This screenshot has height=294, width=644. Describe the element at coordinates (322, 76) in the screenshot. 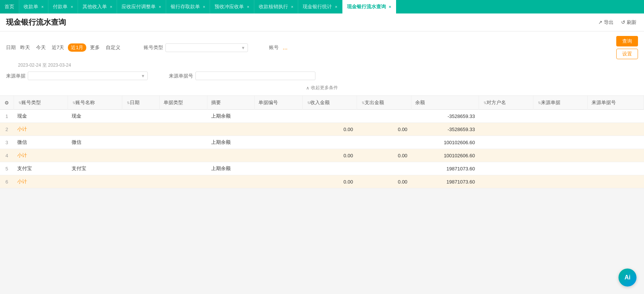

I see `filter-row-2: 来源单据 ▾ 来源单据号` at that location.